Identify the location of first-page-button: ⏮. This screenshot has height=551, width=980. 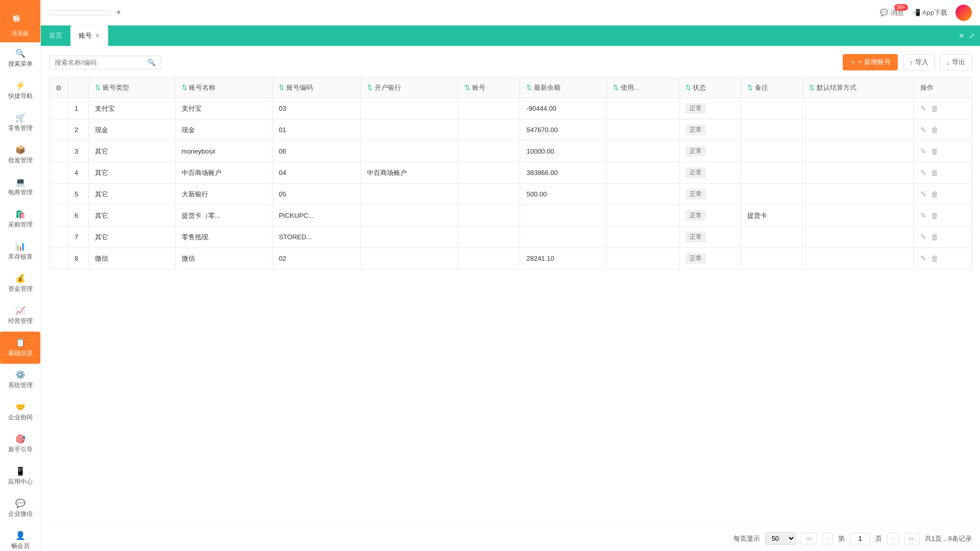
(808, 539).